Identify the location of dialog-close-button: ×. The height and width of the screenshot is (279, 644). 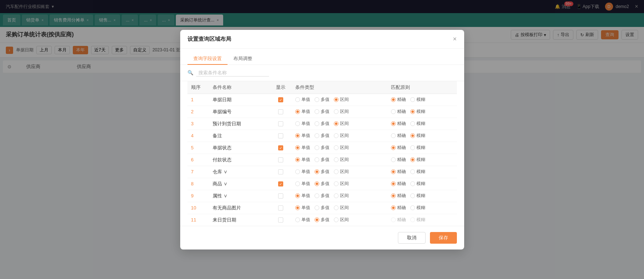
(455, 39).